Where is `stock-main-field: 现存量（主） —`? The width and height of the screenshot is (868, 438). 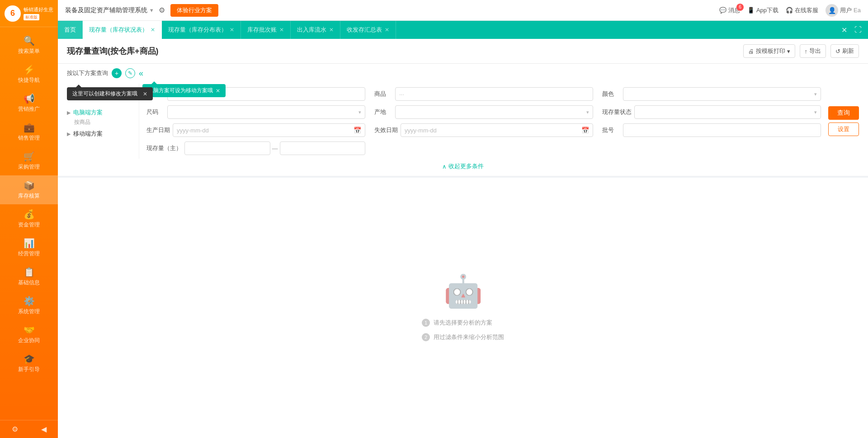 stock-main-field: 现存量（主） — is located at coordinates (256, 148).